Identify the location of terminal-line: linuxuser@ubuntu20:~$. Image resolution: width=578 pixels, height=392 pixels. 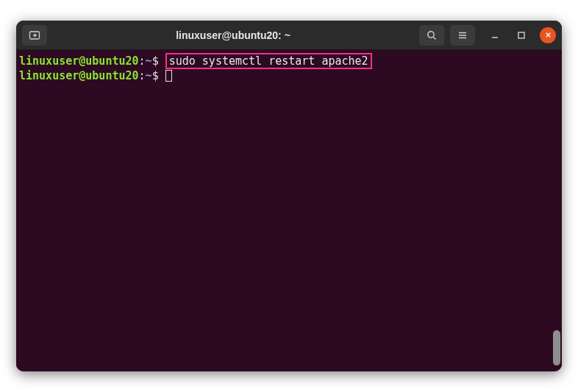
(289, 76).